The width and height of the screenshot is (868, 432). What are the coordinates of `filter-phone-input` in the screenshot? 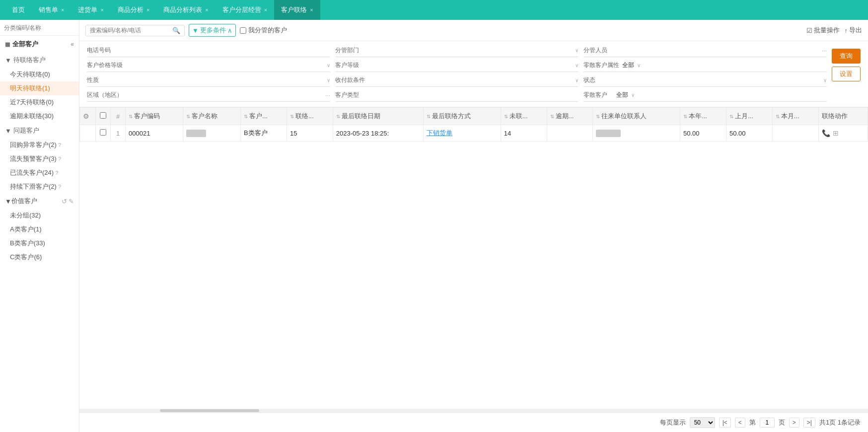 It's located at (225, 51).